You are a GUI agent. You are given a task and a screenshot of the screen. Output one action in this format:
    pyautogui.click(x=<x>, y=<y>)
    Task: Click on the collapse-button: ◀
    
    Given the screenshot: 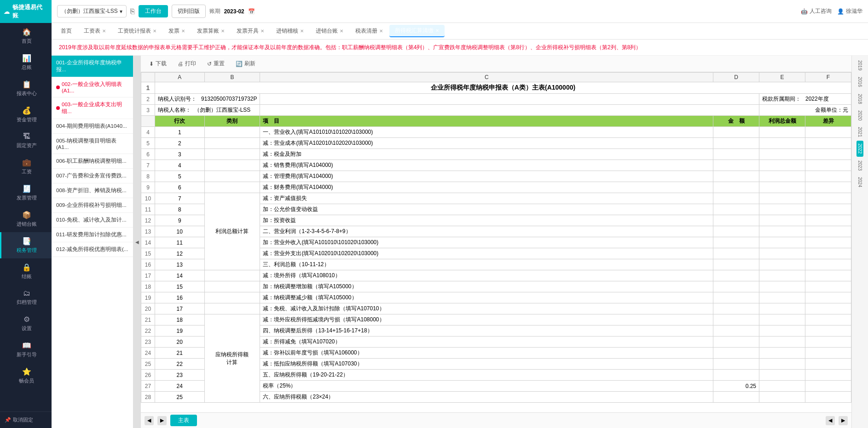 What is the action you would take?
    pyautogui.click(x=137, y=242)
    